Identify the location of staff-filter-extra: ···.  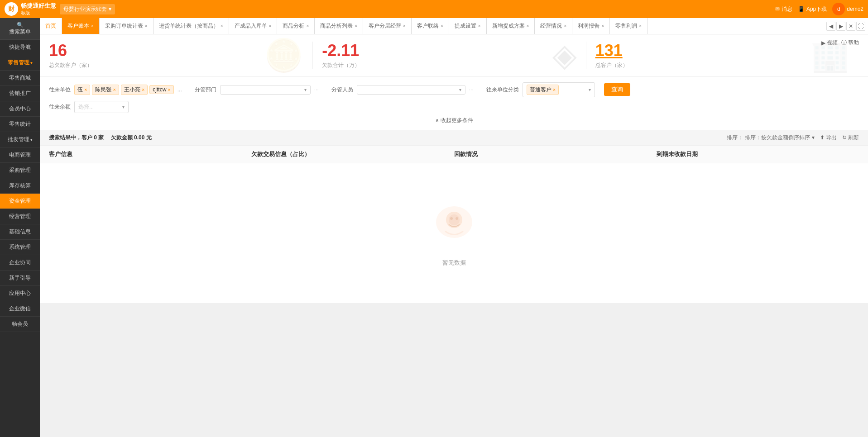
(471, 90).